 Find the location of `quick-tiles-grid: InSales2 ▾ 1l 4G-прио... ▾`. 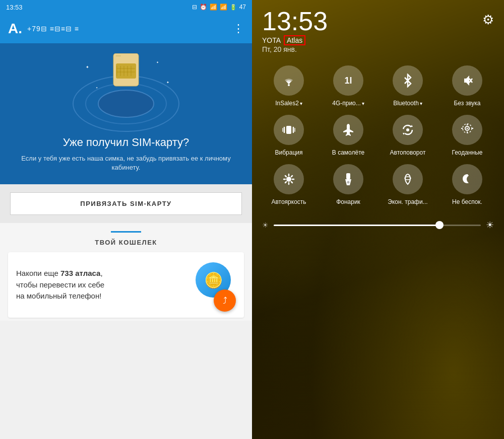

quick-tiles-grid: InSales2 ▾ 1l 4G-прио... ▾ is located at coordinates (378, 135).